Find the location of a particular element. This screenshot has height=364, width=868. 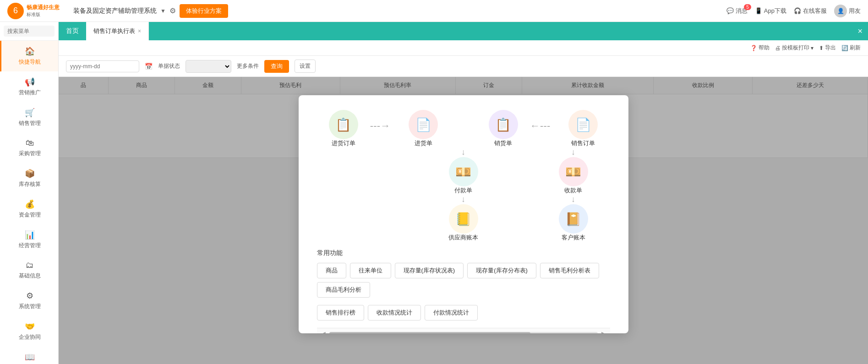

scroll-track is located at coordinates (464, 332).